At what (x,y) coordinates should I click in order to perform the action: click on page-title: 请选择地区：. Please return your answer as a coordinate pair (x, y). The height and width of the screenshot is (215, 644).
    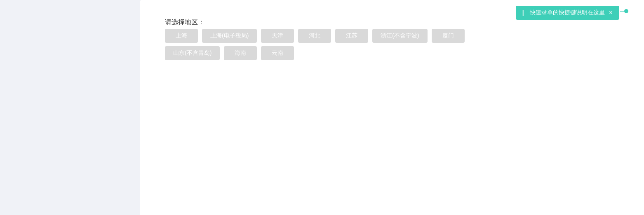
    Looking at the image, I should click on (185, 22).